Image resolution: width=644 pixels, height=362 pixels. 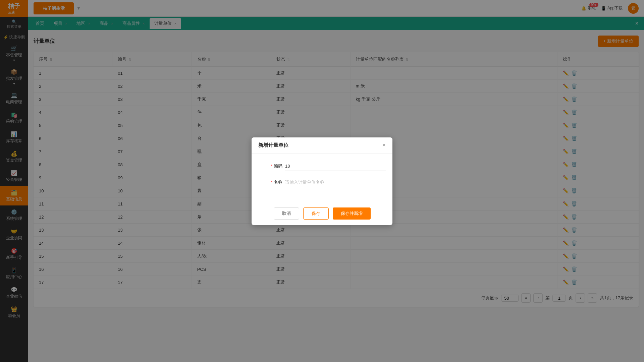 What do you see at coordinates (316, 214) in the screenshot?
I see `save-button: 保存` at bounding box center [316, 214].